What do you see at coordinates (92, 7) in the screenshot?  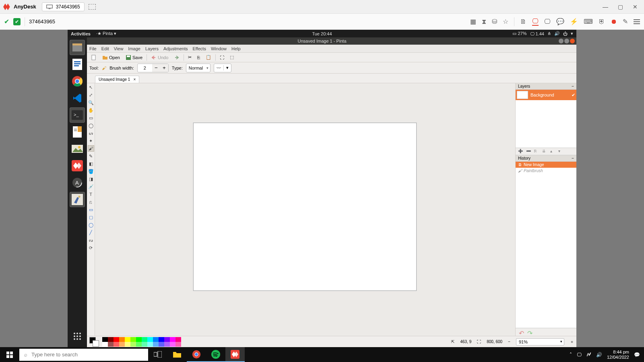 I see `new-tab-button` at bounding box center [92, 7].